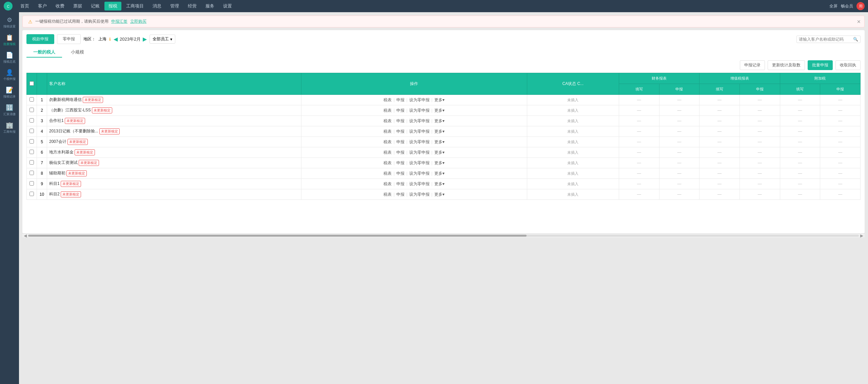 This screenshot has height=384, width=868. Describe the element at coordinates (135, 6) in the screenshot. I see `nav-business: 工商项目` at that location.